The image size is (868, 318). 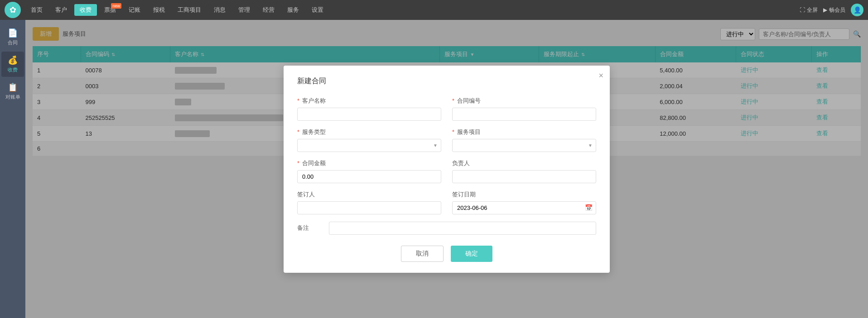 What do you see at coordinates (293, 10) in the screenshot?
I see `nav-item-service: 服务` at bounding box center [293, 10].